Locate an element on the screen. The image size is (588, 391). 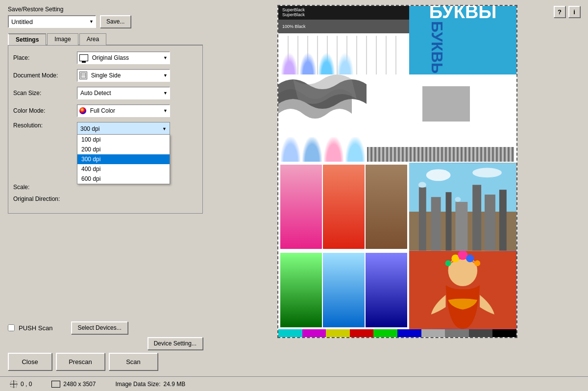
device-setting-row: Device Setting... is located at coordinates (105, 343).